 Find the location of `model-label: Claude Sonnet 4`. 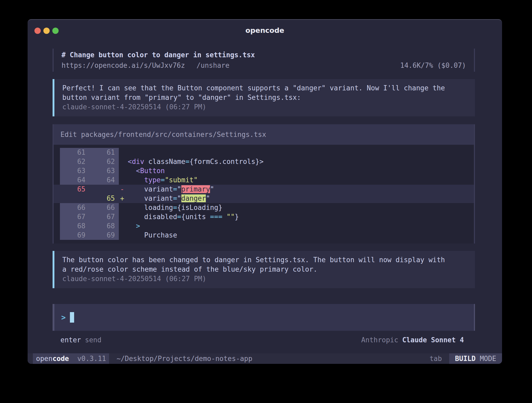

model-label: Claude Sonnet 4 is located at coordinates (433, 340).